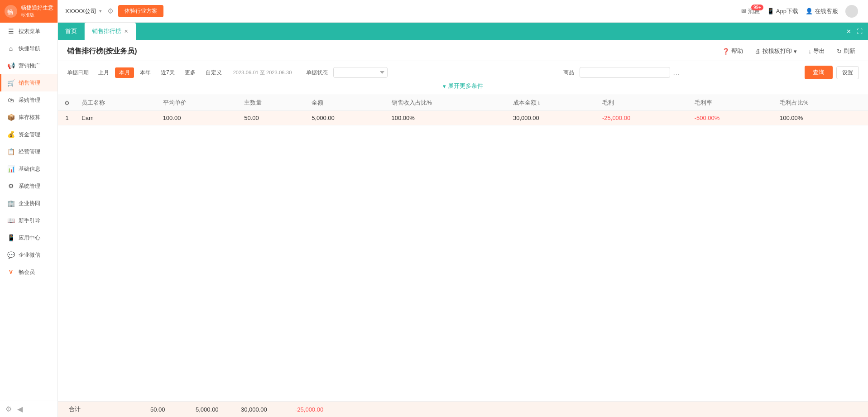 This screenshot has height=417, width=868. What do you see at coordinates (11, 220) in the screenshot?
I see `guide-icon: 📖` at bounding box center [11, 220].